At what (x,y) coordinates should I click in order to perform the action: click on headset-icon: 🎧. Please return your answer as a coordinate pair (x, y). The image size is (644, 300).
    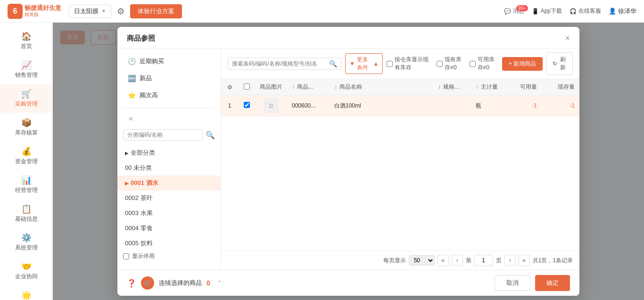
    Looking at the image, I should click on (573, 11).